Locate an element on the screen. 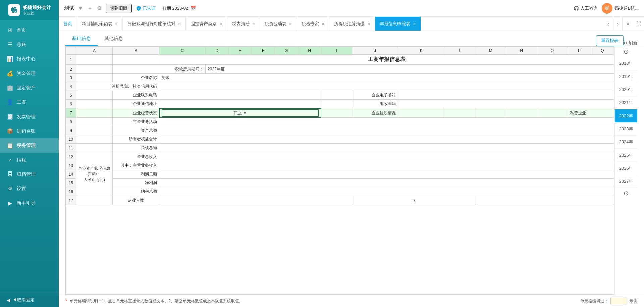  sub-tab-other: 其他信息 is located at coordinates (114, 39).